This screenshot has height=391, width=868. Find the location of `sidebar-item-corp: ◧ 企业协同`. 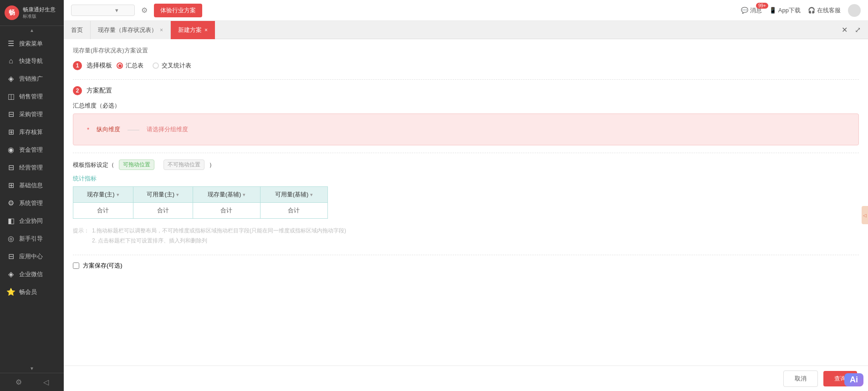

sidebar-item-corp: ◧ 企业协同 is located at coordinates (32, 221).